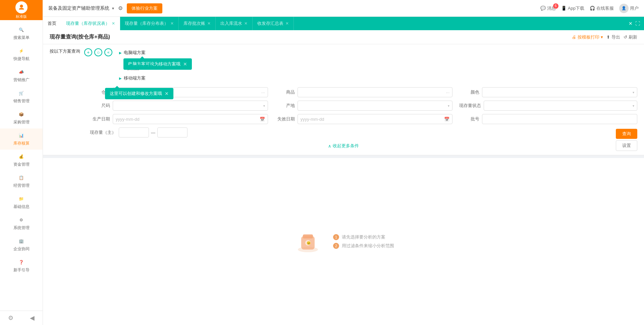 The width and height of the screenshot is (644, 325). What do you see at coordinates (543, 8) in the screenshot?
I see `message-icon: 💬` at bounding box center [543, 8].